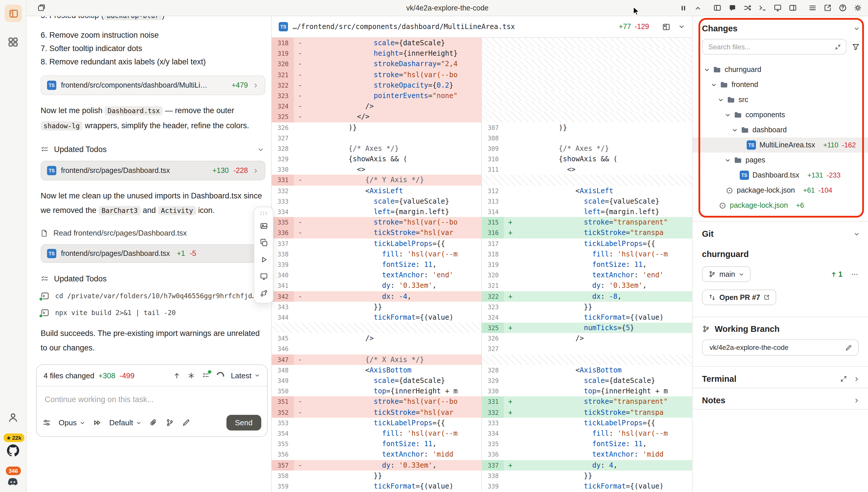 Image resolution: width=868 pixels, height=492 pixels. Describe the element at coordinates (125, 423) in the screenshot. I see `mode-select: Default` at that location.